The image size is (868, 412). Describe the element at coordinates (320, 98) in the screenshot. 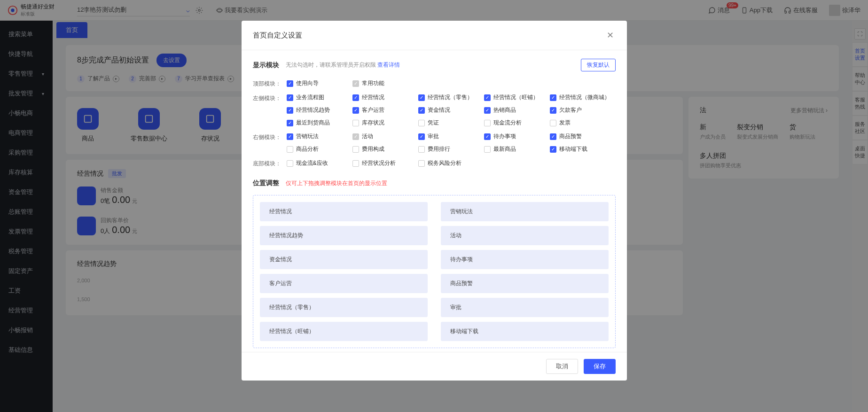

I see `checkbox-item: 业务流程图` at that location.